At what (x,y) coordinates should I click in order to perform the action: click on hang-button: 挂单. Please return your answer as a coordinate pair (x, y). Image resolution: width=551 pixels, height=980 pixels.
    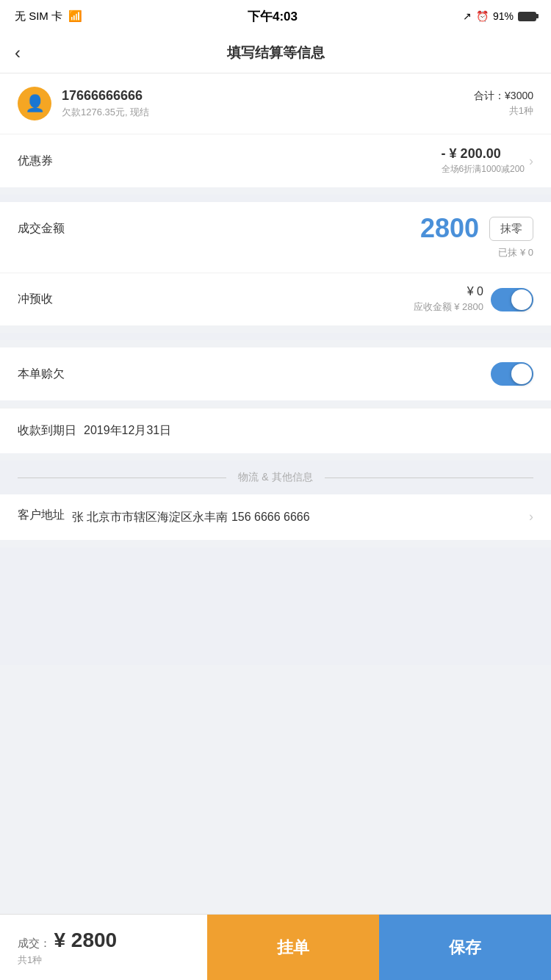
    Looking at the image, I should click on (293, 948).